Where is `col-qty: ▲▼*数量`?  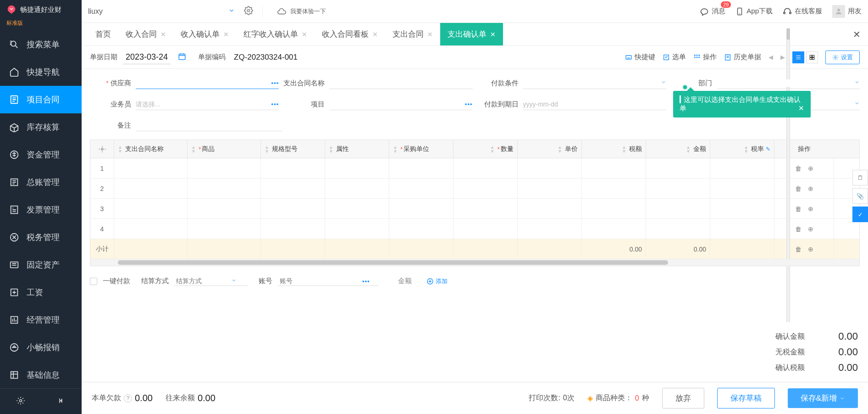
col-qty: ▲▼*数量 is located at coordinates (486, 149).